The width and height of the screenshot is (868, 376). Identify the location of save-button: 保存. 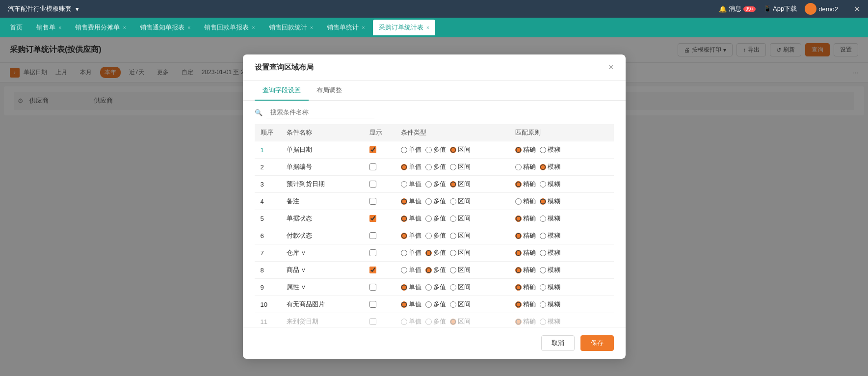
(597, 343).